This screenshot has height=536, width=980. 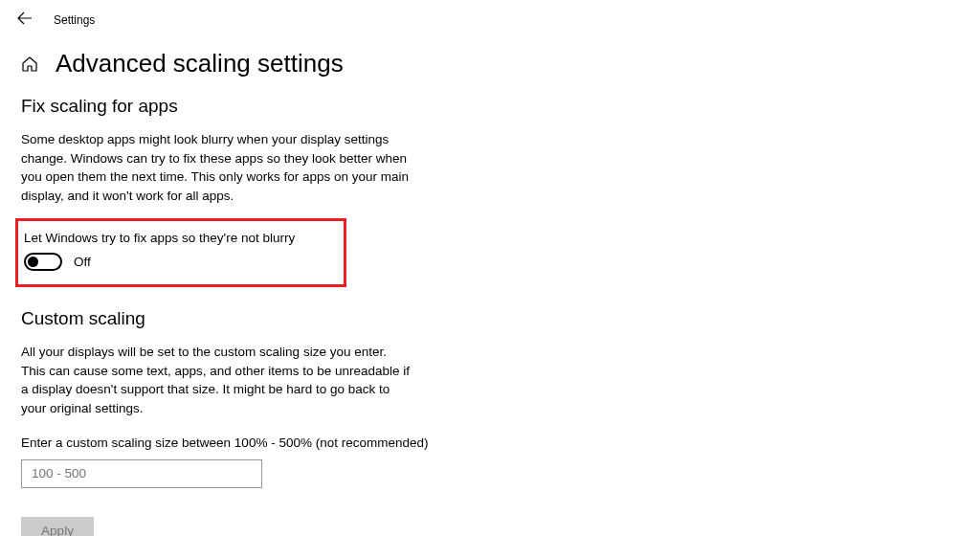 I want to click on header-bar: Settings, so click(x=490, y=17).